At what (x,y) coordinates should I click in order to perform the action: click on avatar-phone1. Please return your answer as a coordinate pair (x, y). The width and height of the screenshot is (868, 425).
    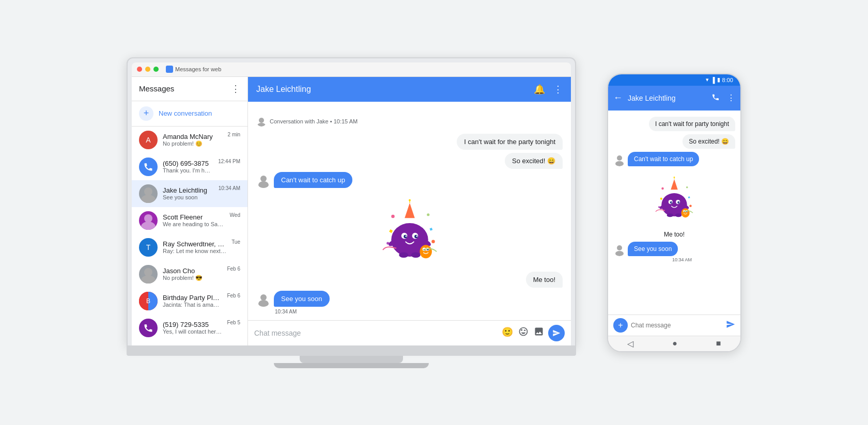
    Looking at the image, I should click on (148, 167).